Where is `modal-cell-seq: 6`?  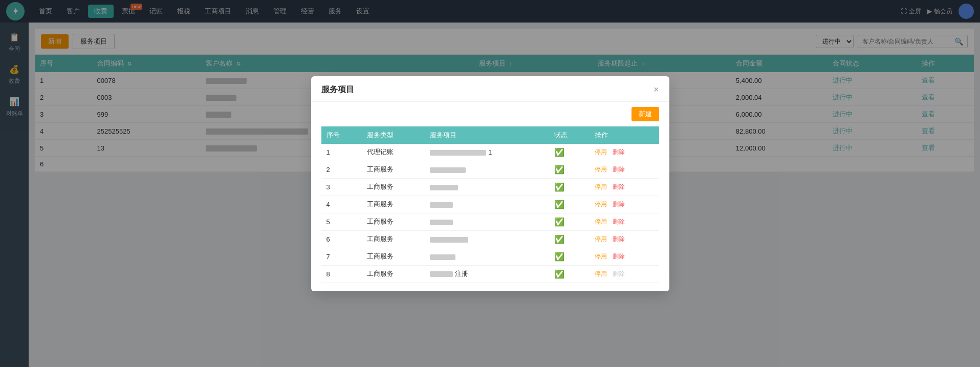
modal-cell-seq: 6 is located at coordinates (342, 239).